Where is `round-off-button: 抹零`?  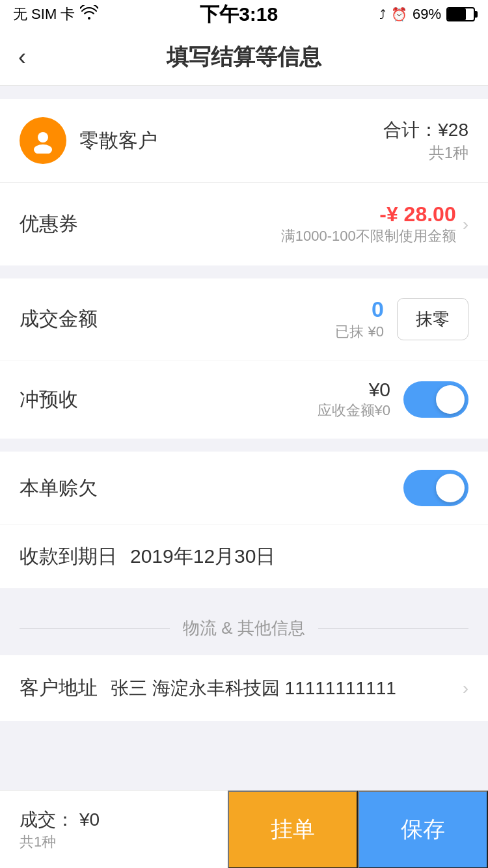 round-off-button: 抹零 is located at coordinates (433, 319).